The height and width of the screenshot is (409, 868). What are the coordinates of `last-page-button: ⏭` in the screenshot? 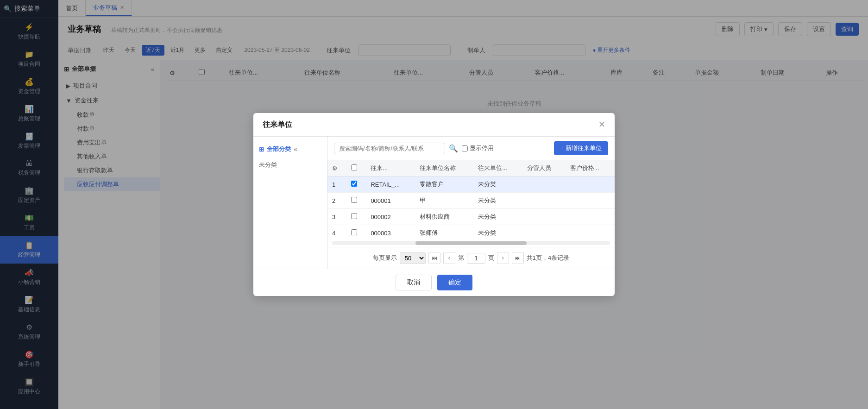 It's located at (518, 258).